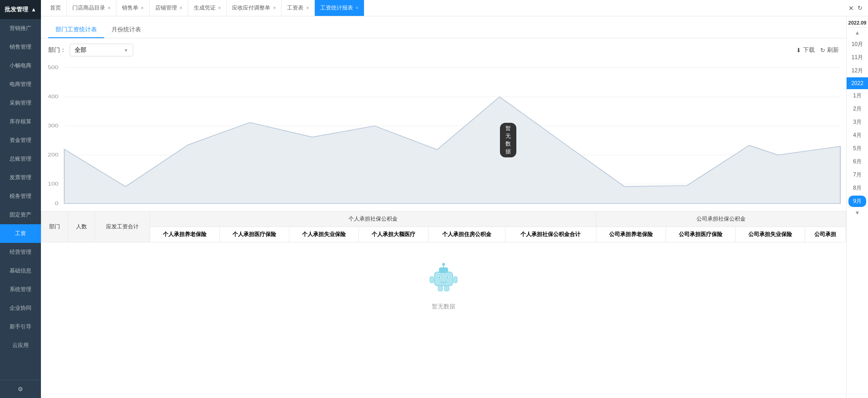  Describe the element at coordinates (34, 10) in the screenshot. I see `sidebar-toggle-icon: ▲` at that location.